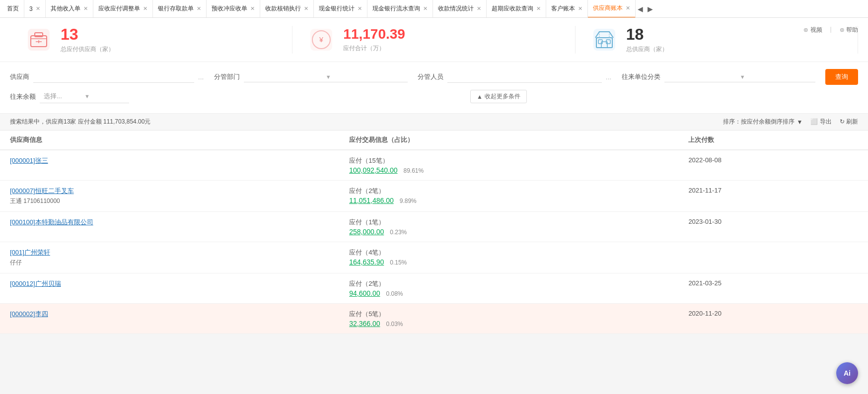 This screenshot has width=868, height=394. Describe the element at coordinates (773, 221) in the screenshot. I see `last-pay-2: 2023-01-30` at that location.